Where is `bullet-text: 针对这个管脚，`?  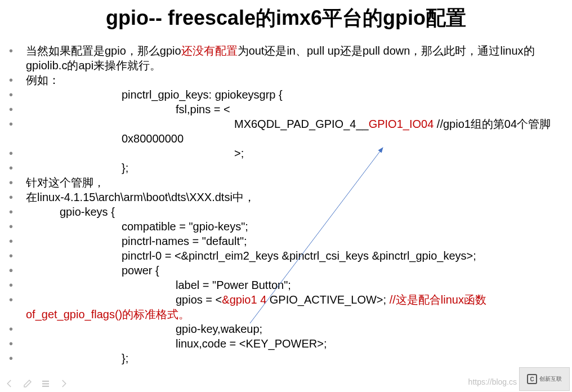
bullet-text: 针对这个管脚， is located at coordinates (288, 182).